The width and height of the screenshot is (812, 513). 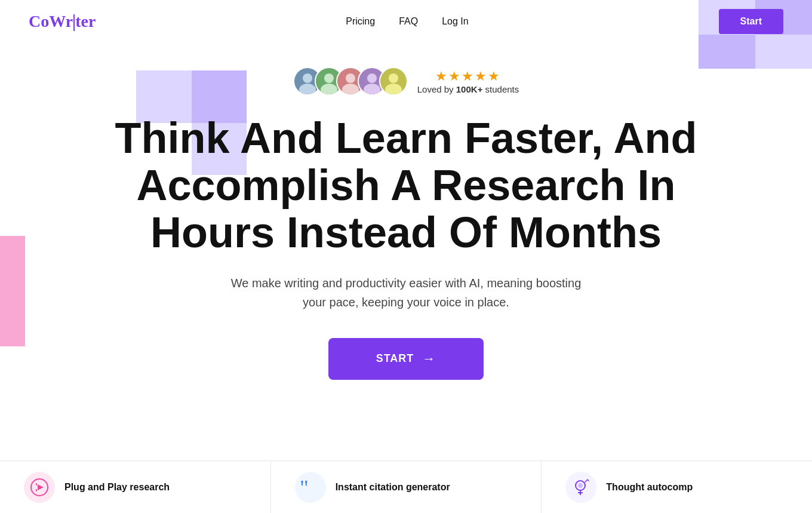 I want to click on logo: CoWrter, so click(x=62, y=21).